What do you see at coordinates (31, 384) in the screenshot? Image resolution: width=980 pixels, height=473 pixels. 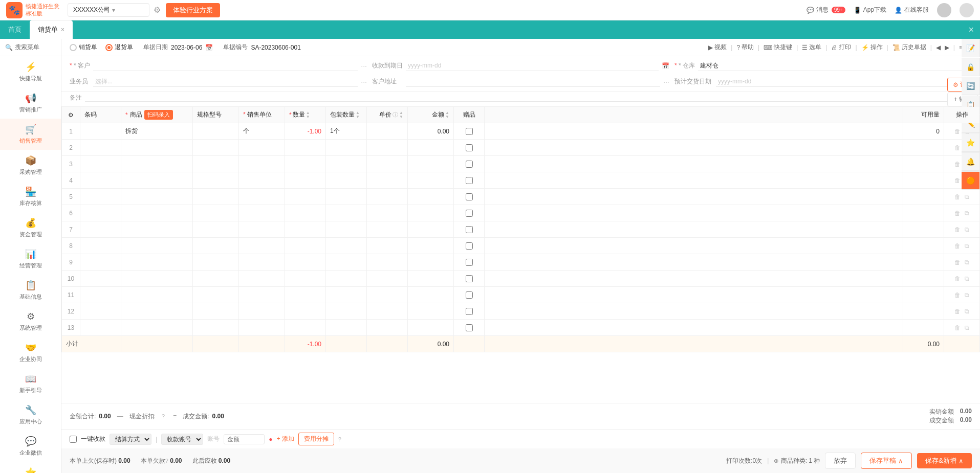 I see `sidebar-item-guide: 📖 新手引导` at bounding box center [31, 384].